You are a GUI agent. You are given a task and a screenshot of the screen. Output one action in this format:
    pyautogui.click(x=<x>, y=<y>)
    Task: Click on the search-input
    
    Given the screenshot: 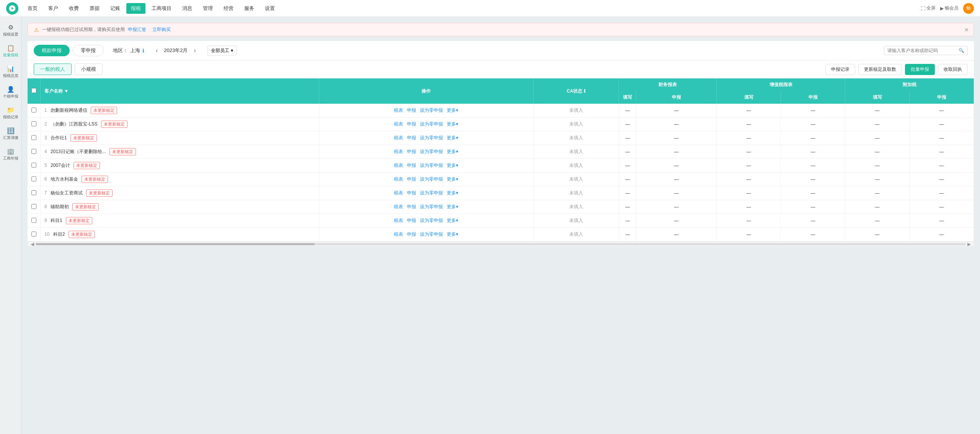 What is the action you would take?
    pyautogui.click(x=922, y=51)
    